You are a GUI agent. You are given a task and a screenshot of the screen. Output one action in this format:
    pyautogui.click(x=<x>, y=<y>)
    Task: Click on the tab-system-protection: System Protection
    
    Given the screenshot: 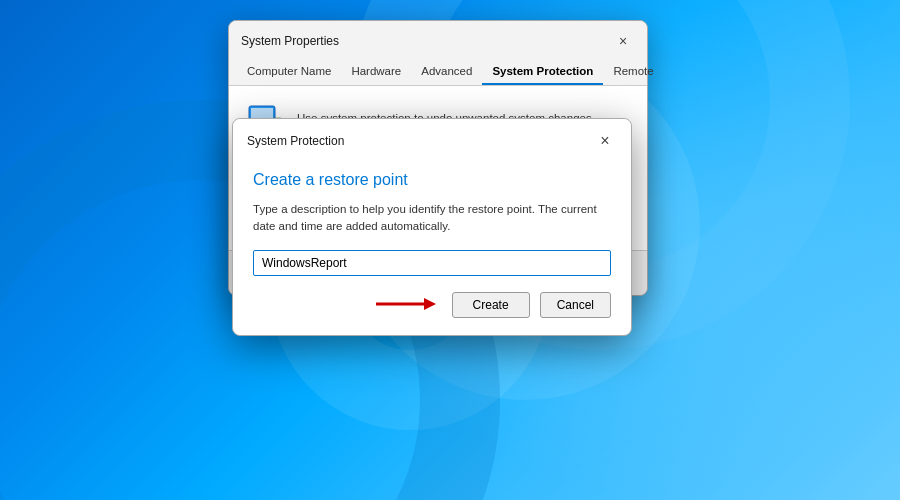 What is the action you would take?
    pyautogui.click(x=542, y=72)
    